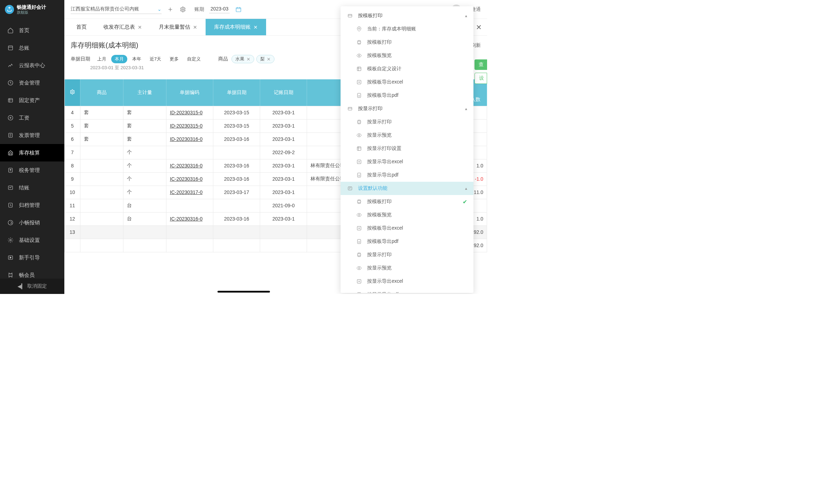 This screenshot has width=835, height=504. I want to click on sidebar-item-0: 首页, so click(32, 30).